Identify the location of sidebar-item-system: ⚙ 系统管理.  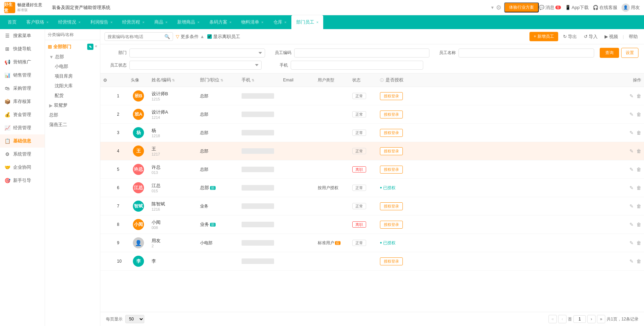
(22, 154).